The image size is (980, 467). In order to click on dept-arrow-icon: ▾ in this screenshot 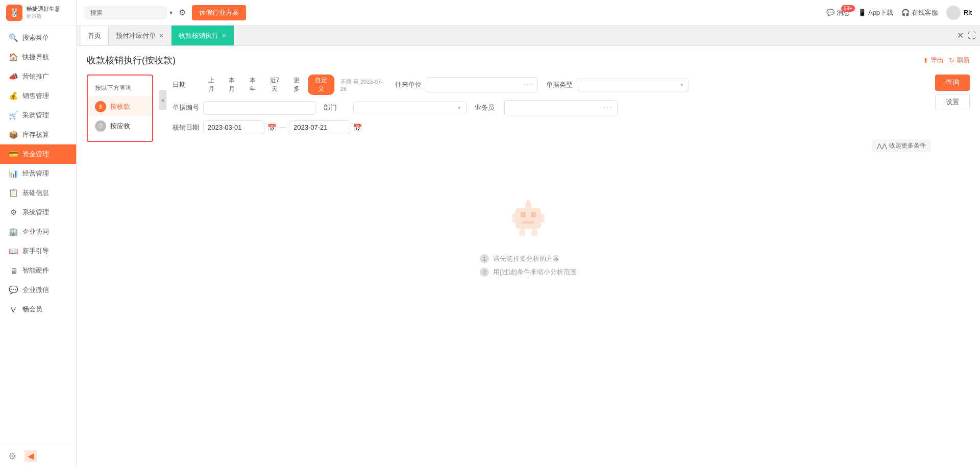, I will do `click(459, 108)`.